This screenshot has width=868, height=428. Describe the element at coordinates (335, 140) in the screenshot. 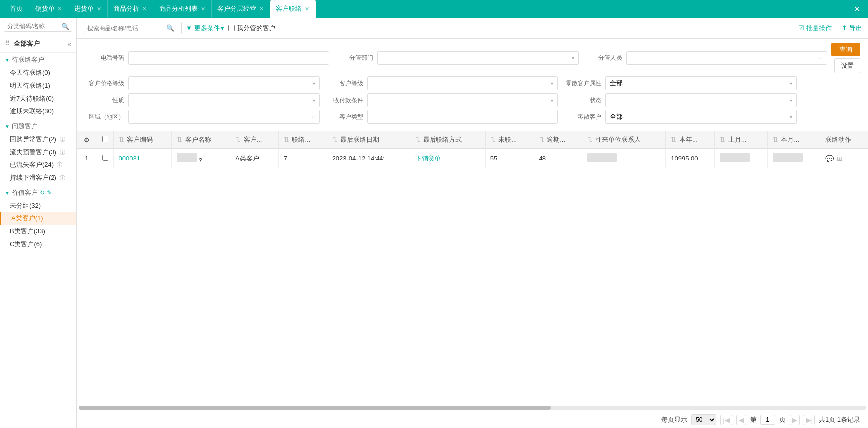

I see `sort-icon-5: ⇅` at that location.